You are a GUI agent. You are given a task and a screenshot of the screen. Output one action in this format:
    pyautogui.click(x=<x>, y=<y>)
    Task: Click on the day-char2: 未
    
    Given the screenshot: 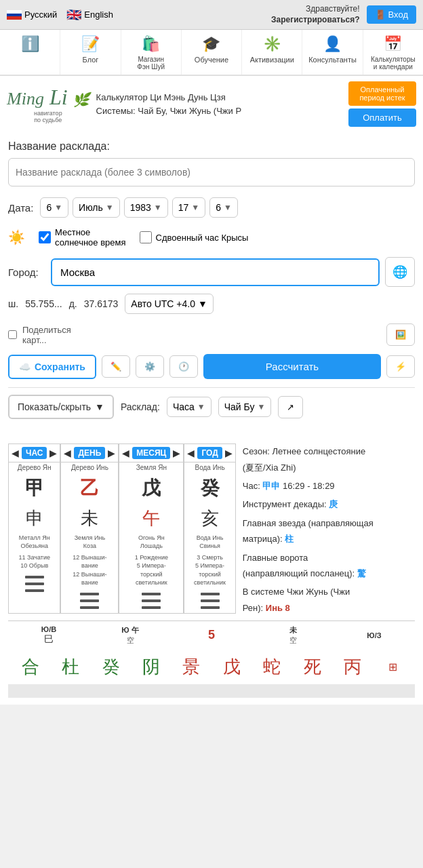 What is the action you would take?
    pyautogui.click(x=89, y=518)
    